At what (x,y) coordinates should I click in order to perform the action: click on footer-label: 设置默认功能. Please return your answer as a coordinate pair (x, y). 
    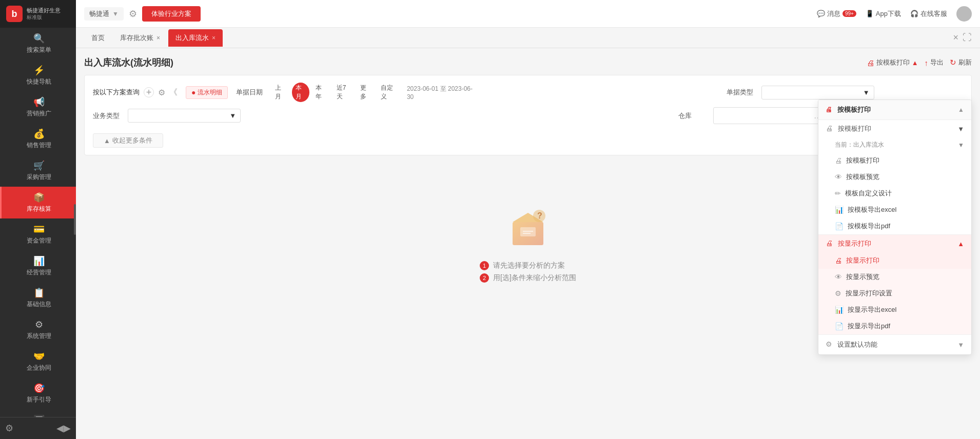
    Looking at the image, I should click on (857, 345).